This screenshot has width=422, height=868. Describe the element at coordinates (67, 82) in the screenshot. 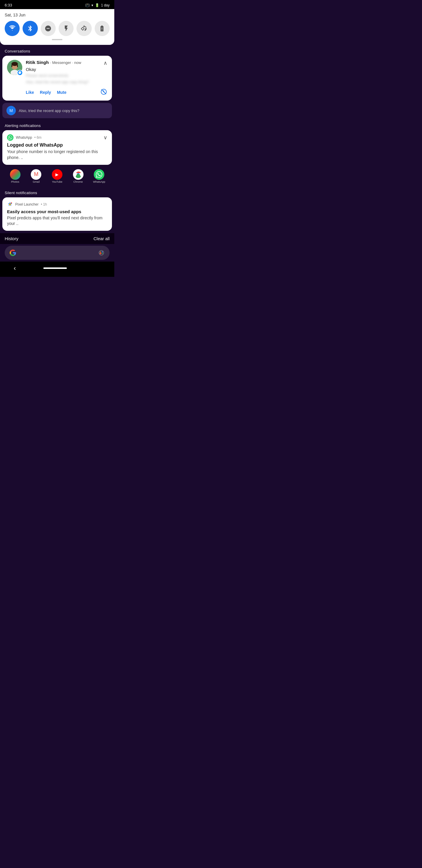

I see `blurred-text-2: Also, tried the recent app copy thing?` at that location.